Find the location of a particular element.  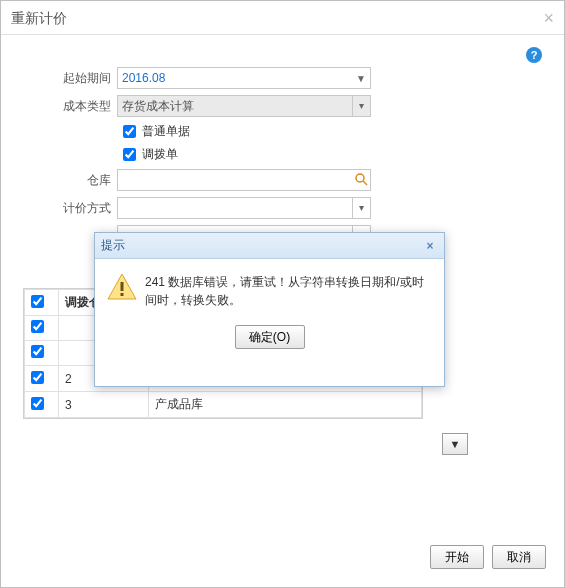

search-icon is located at coordinates (361, 180).